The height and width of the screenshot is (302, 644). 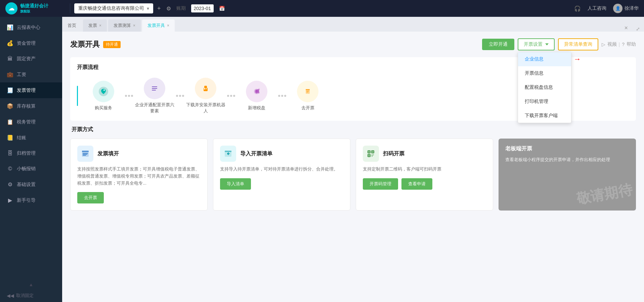 I want to click on method-scan-btn-2: 查看申请, so click(x=417, y=184).